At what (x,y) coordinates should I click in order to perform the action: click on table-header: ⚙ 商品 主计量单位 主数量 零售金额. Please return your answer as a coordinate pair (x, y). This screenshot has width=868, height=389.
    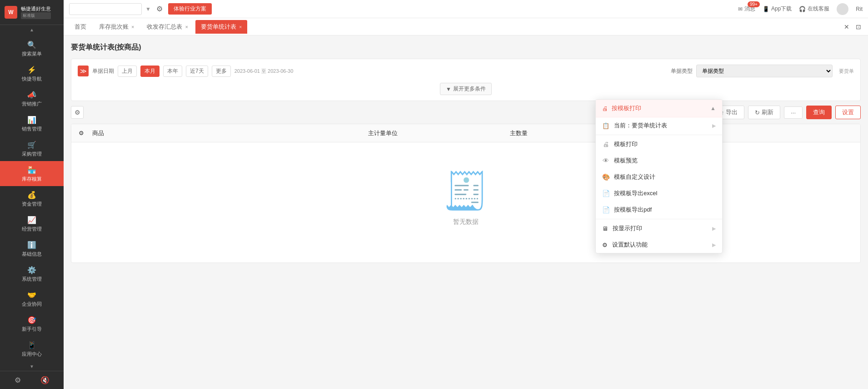
    Looking at the image, I should click on (466, 133).